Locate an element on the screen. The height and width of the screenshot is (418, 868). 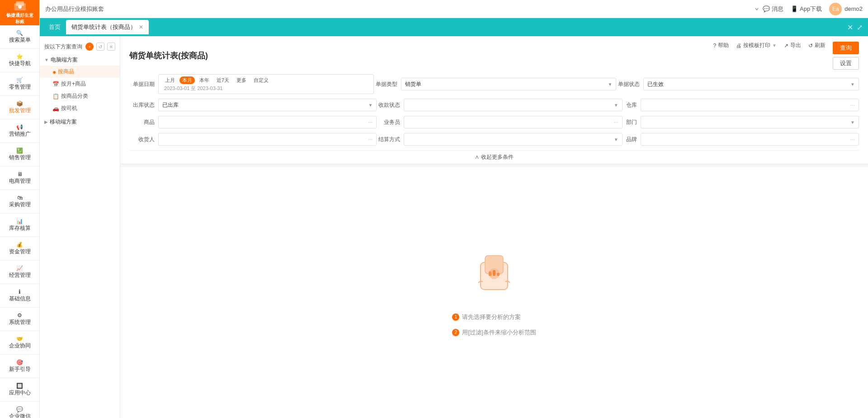
department-dropdown-icon: ▼ is located at coordinates (853, 122).